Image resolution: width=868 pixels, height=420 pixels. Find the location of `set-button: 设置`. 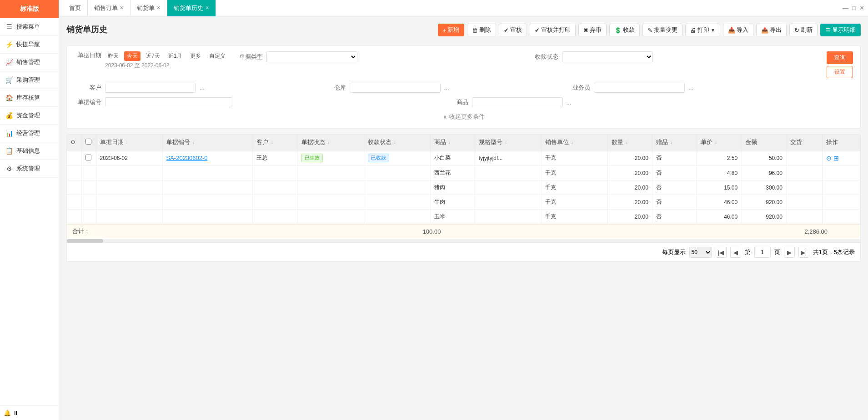

set-button: 设置 is located at coordinates (840, 72).